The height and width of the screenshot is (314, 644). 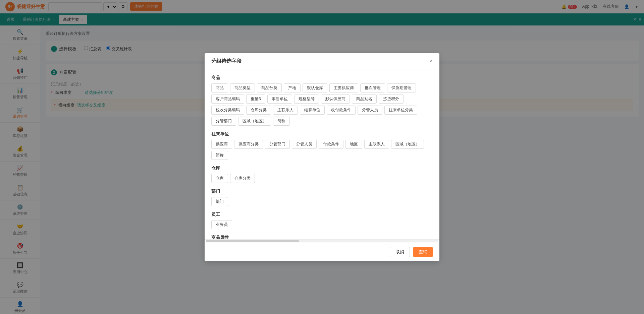 I want to click on field-tag-warehouse-category: 仓库分类, so click(x=259, y=110).